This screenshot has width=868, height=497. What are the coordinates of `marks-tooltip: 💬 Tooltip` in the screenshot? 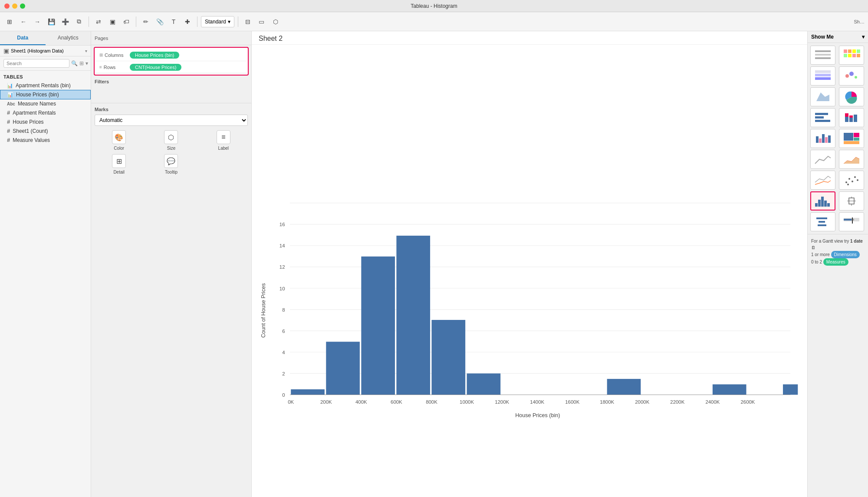 It's located at (171, 164).